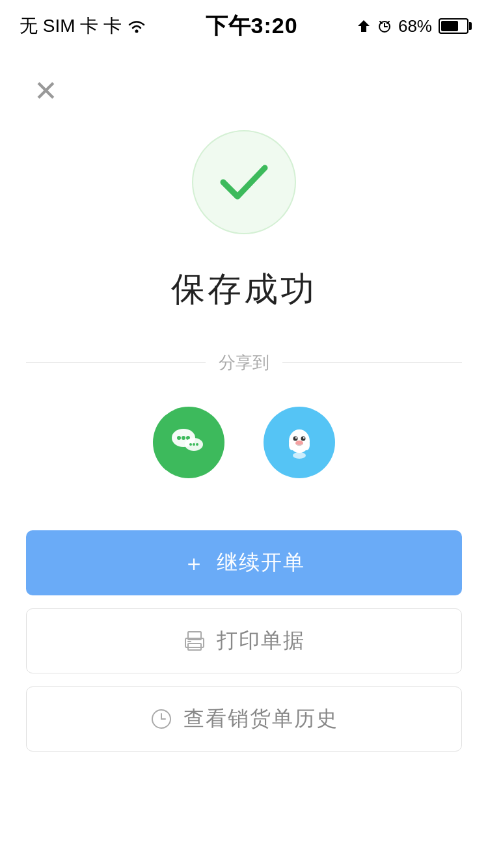 The image size is (488, 868). I want to click on wechat-share-button, so click(189, 442).